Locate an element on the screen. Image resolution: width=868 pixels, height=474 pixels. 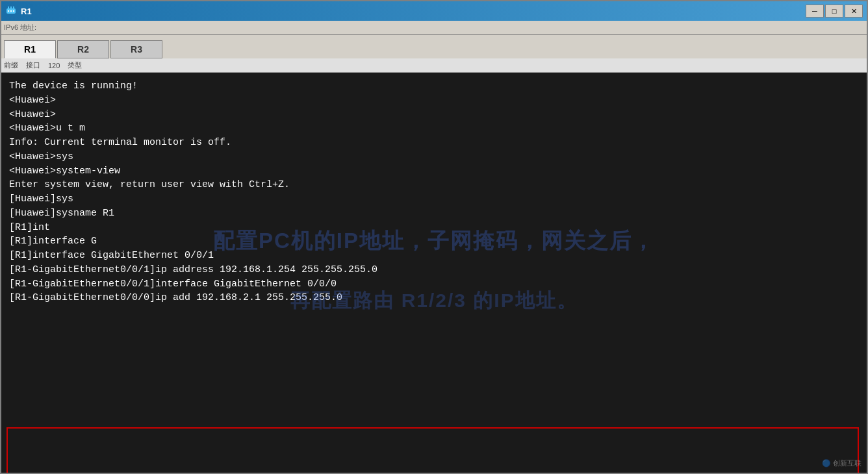
close-button: ✕ is located at coordinates (854, 11).